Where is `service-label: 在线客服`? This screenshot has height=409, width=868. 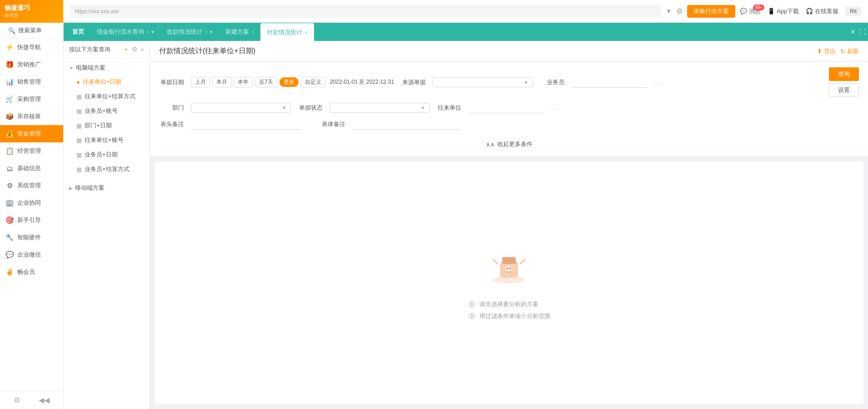 service-label: 在线客服 is located at coordinates (827, 11).